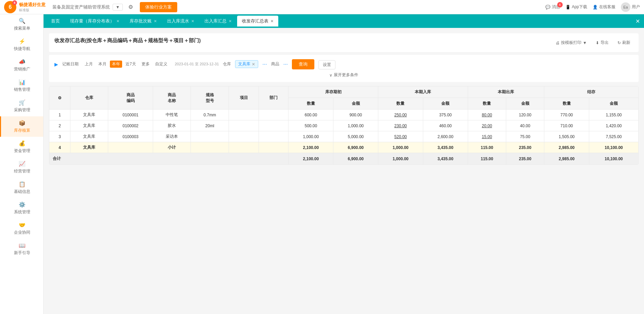 The width and height of the screenshot is (644, 314). Describe the element at coordinates (60, 115) in the screenshot. I see `cell-no-0: 1` at that location.